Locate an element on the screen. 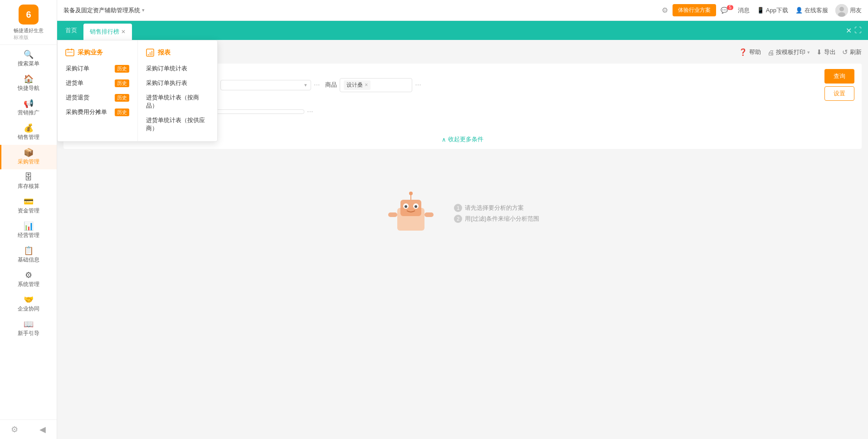 The height and width of the screenshot is (439, 868). topbar-title-dropdown: 装备及固定资产辅助管理系统 ▾ is located at coordinates (360, 10).